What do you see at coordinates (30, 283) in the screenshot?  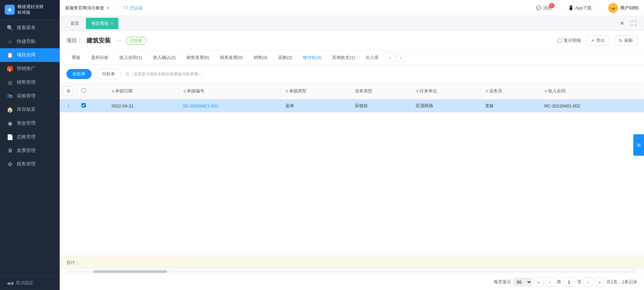 I see `sidebar-unpin: ◀◀ 取消固定` at bounding box center [30, 283].